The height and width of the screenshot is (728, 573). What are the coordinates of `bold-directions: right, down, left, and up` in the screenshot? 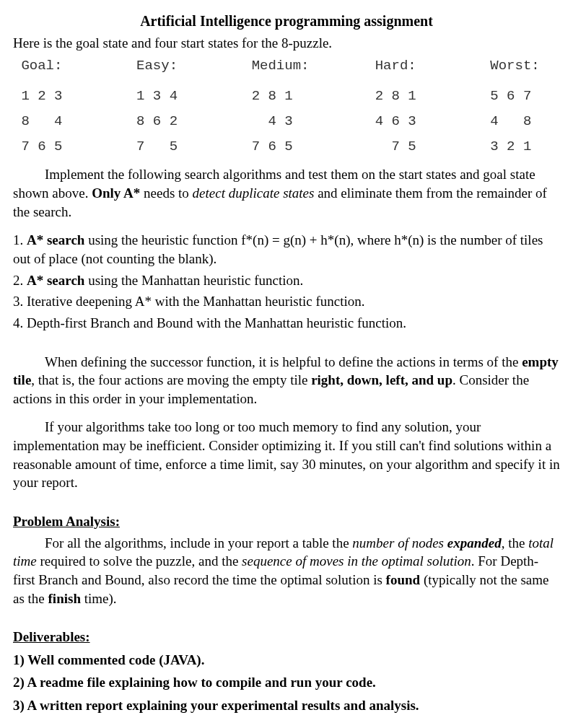 It's located at (382, 380).